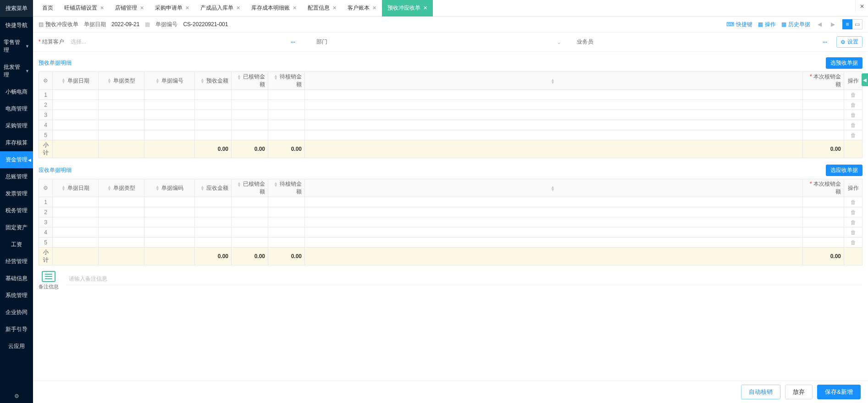 Image resolution: width=868 pixels, height=403 pixels. What do you see at coordinates (839, 392) in the screenshot?
I see `save-new-button: 保存&新增` at bounding box center [839, 392].